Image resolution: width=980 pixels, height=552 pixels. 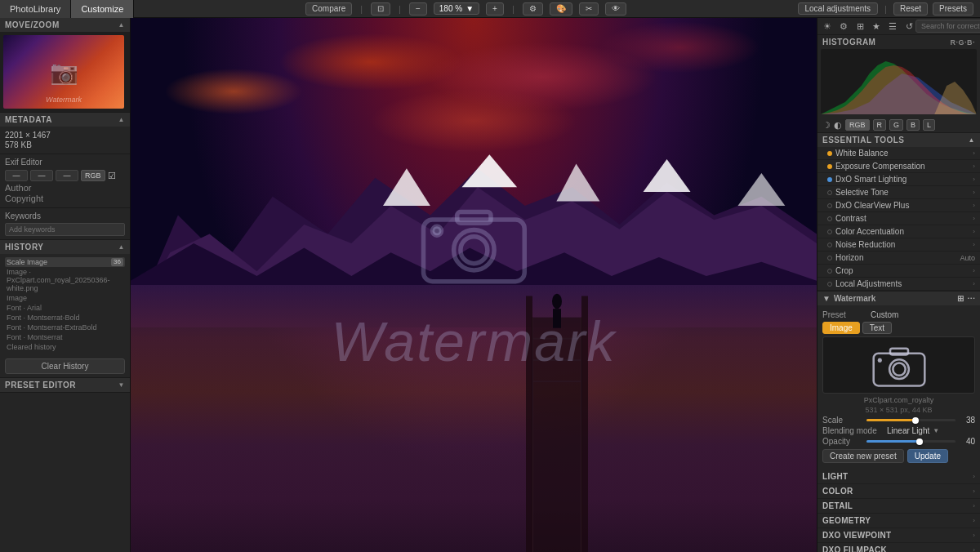 What do you see at coordinates (400, 9) in the screenshot?
I see `separator2: |` at bounding box center [400, 9].